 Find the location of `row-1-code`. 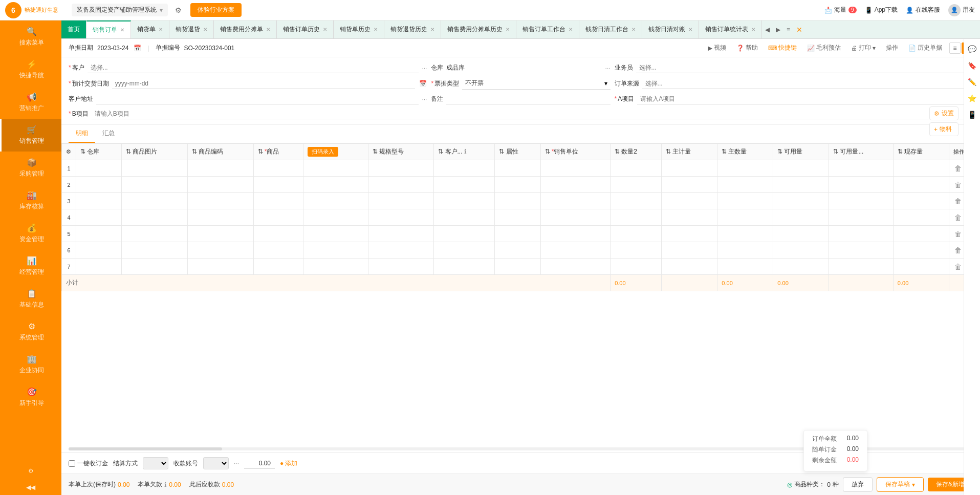

row-1-code is located at coordinates (220, 168).